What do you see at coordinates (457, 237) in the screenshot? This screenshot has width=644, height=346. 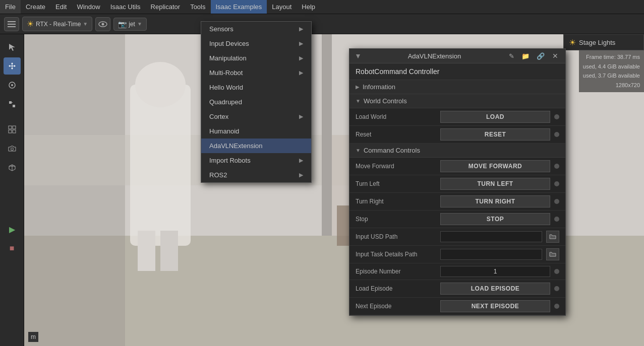 I see `input-usd-path-row: Input USD Path` at bounding box center [457, 237].